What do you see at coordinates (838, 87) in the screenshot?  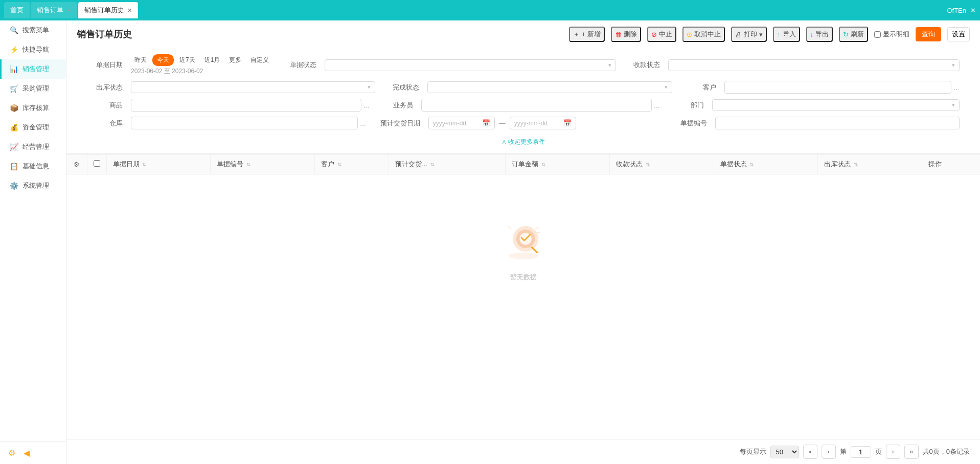 I see `customer-input` at bounding box center [838, 87].